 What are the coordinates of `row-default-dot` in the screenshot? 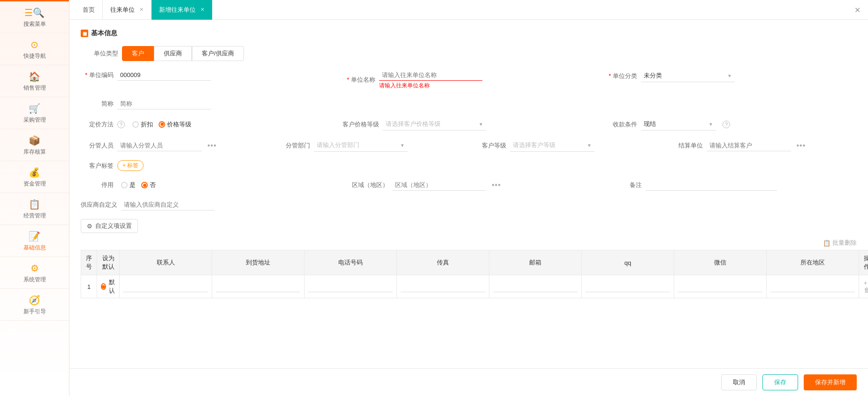 It's located at (103, 287).